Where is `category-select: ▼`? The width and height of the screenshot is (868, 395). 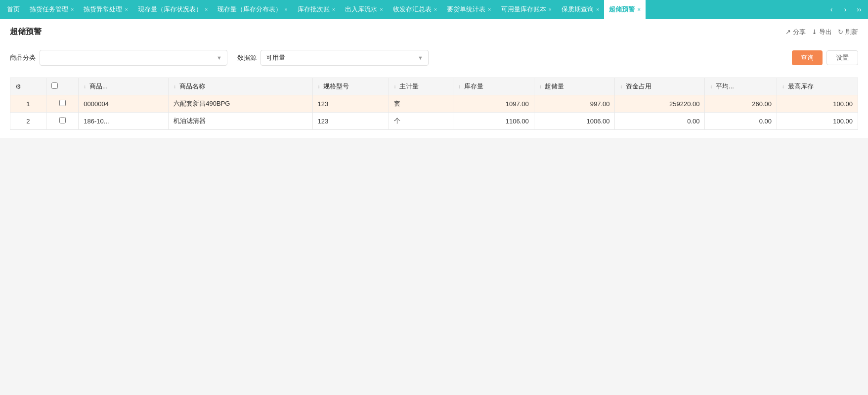
category-select: ▼ is located at coordinates (133, 58).